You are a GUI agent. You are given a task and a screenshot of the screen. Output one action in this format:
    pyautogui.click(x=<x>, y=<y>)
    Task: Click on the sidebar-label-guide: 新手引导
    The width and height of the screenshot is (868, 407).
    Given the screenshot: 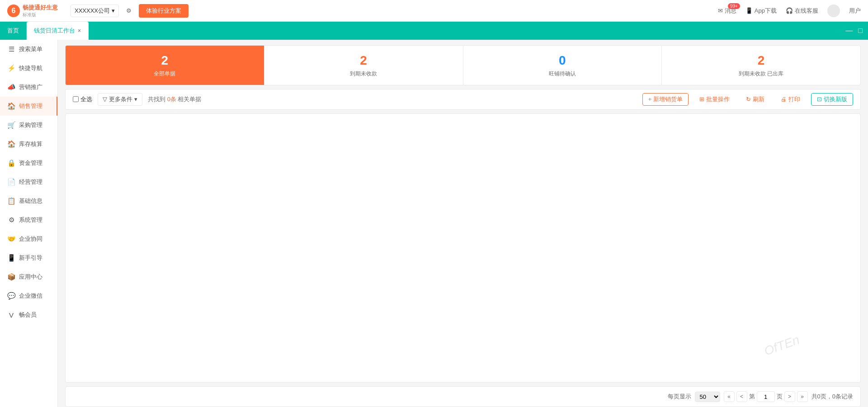 What is the action you would take?
    pyautogui.click(x=31, y=258)
    